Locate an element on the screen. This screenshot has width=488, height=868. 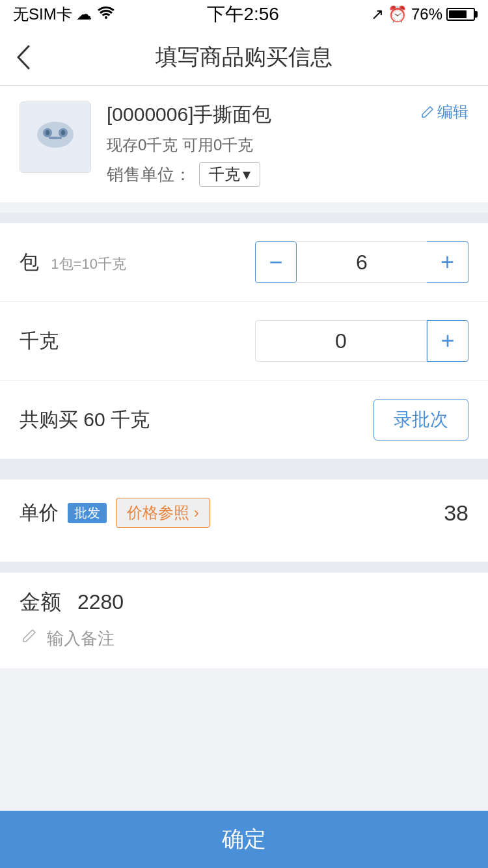
wholesale-badge: 批发 is located at coordinates (87, 513).